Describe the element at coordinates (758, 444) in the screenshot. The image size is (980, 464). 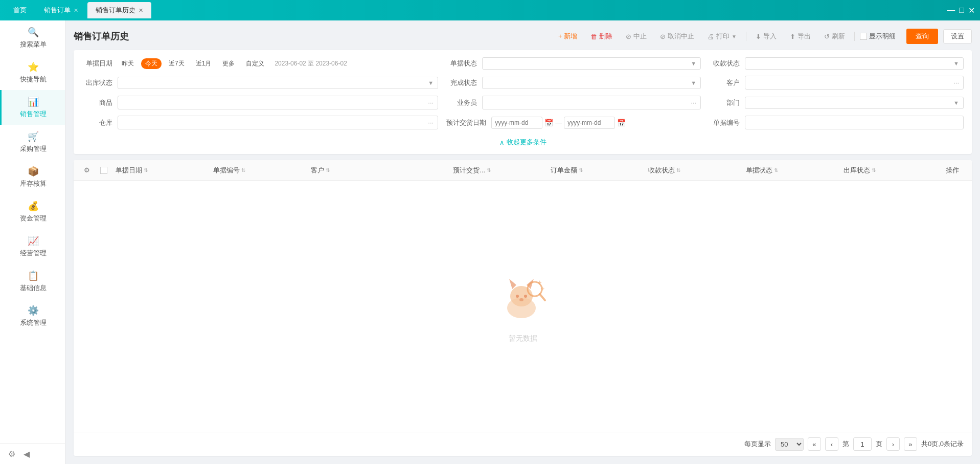
I see `per-page-label: 每页显示` at that location.